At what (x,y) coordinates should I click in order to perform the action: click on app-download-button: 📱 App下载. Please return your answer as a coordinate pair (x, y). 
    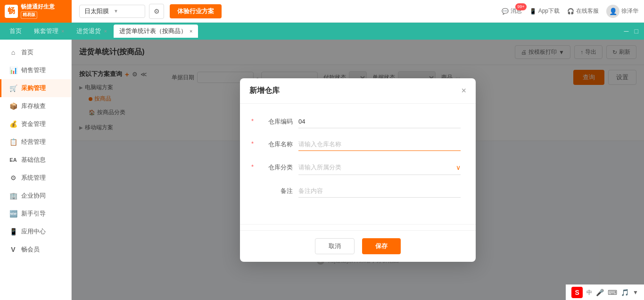
    Looking at the image, I should click on (545, 11).